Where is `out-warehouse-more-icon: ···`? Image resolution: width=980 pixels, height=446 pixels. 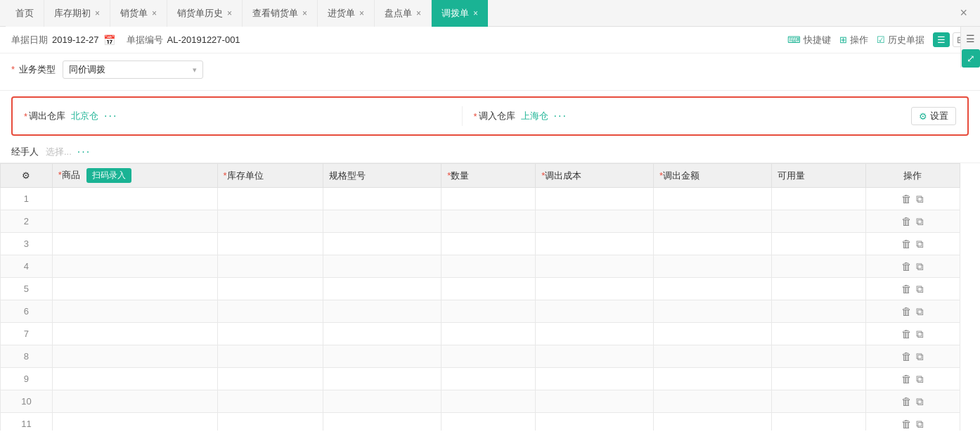
out-warehouse-more-icon: ··· is located at coordinates (111, 116).